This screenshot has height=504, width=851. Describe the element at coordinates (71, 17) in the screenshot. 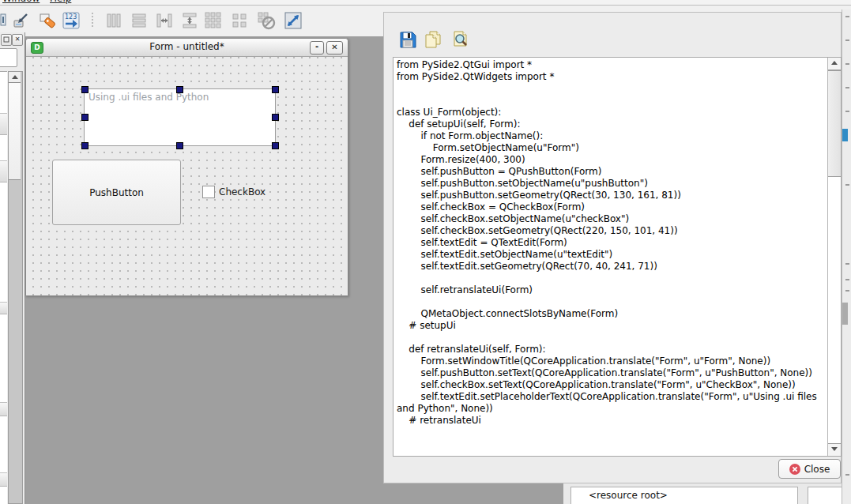

I see `svg-text: 123` at that location.